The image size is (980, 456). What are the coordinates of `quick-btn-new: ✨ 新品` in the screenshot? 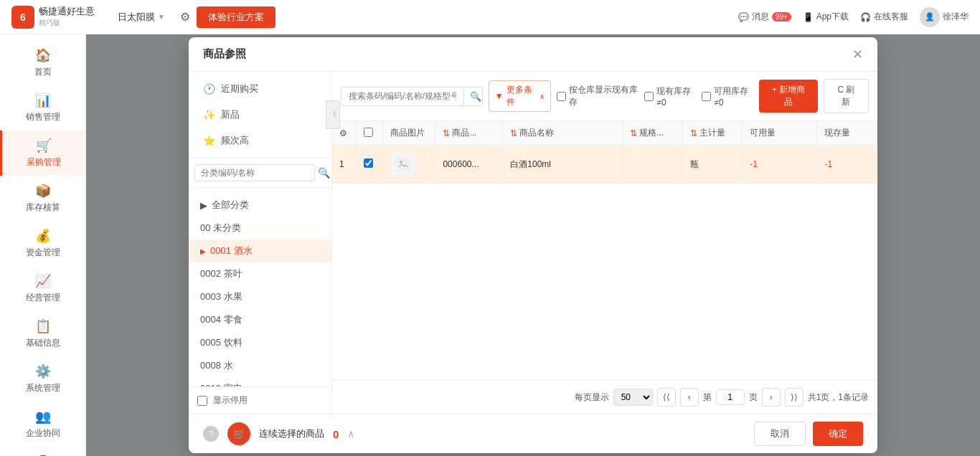 It's located at (260, 115).